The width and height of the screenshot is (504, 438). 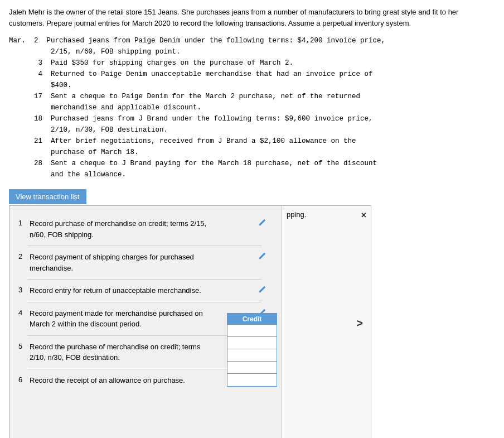 What do you see at coordinates (252, 350) in the screenshot?
I see `credit-section: Credit` at bounding box center [252, 350].